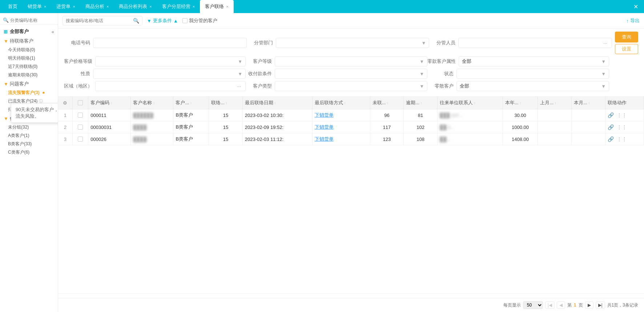  I want to click on th-code: 客户编码, so click(110, 103).